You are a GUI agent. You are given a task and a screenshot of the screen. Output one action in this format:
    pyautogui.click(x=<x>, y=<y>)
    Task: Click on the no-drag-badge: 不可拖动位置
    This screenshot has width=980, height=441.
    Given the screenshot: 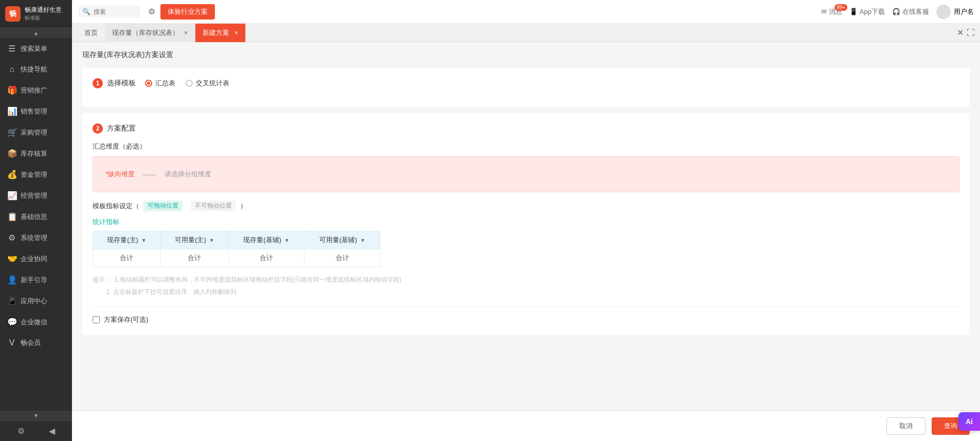 What is the action you would take?
    pyautogui.click(x=213, y=206)
    